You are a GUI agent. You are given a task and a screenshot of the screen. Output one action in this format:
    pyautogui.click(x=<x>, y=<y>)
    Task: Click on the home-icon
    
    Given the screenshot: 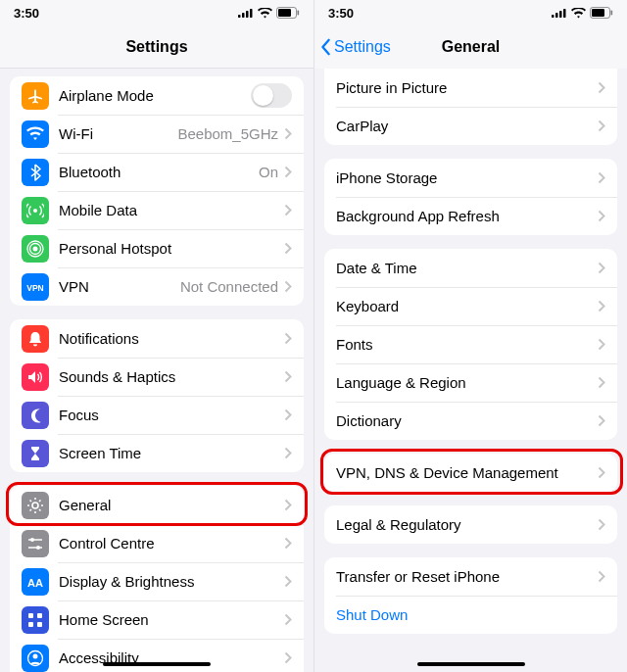 What is the action you would take?
    pyautogui.click(x=35, y=620)
    